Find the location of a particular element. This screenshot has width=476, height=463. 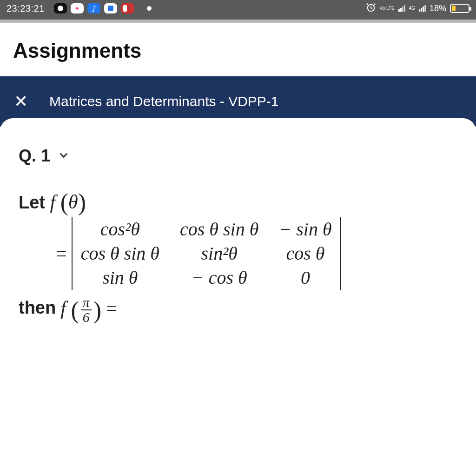

chevron-down-icon is located at coordinates (64, 156).